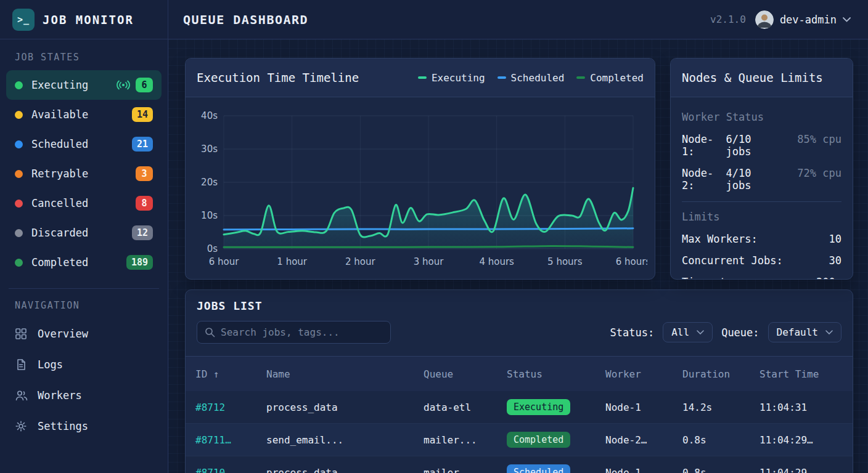  Describe the element at coordinates (762, 169) in the screenshot. I see `nodes-limits-card: Nodes & Queue Limits Worker Status Node-…` at that location.